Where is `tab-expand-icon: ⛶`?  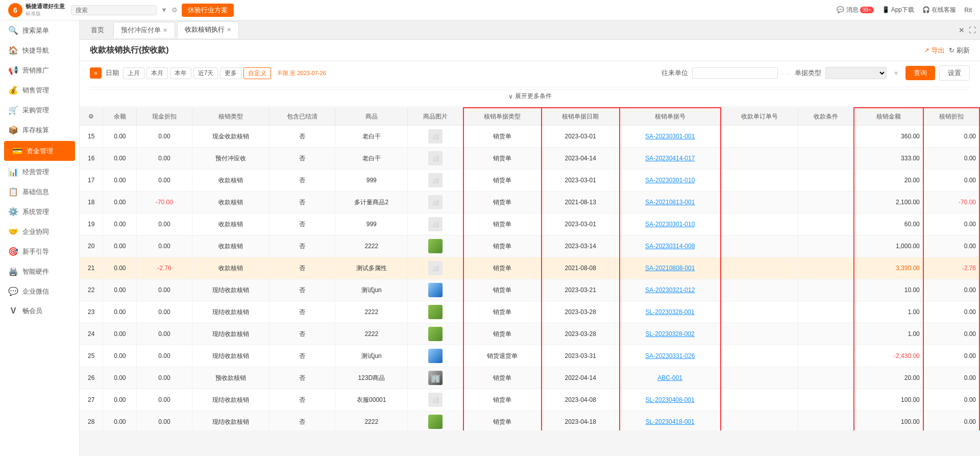 tab-expand-icon: ⛶ is located at coordinates (972, 30).